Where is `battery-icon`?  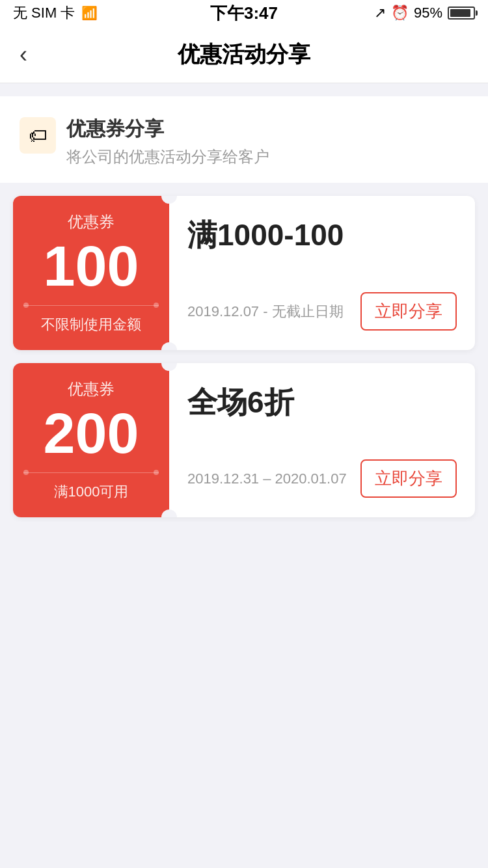
battery-icon is located at coordinates (461, 13).